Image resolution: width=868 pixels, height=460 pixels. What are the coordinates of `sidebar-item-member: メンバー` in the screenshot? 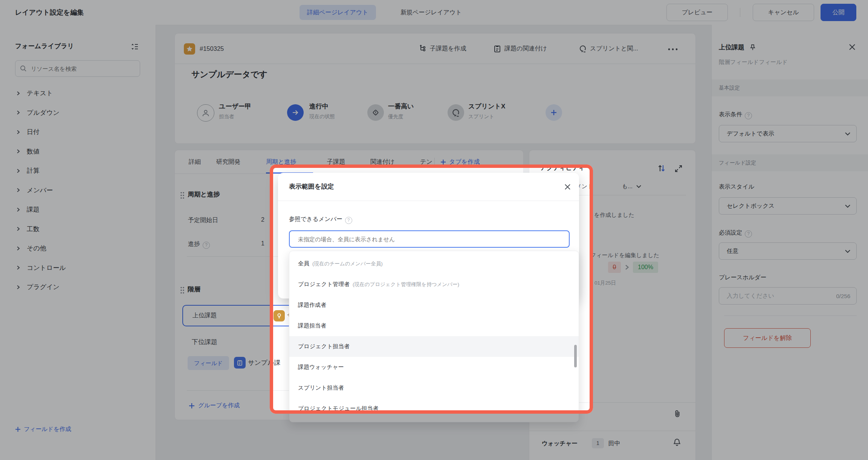 It's located at (78, 190).